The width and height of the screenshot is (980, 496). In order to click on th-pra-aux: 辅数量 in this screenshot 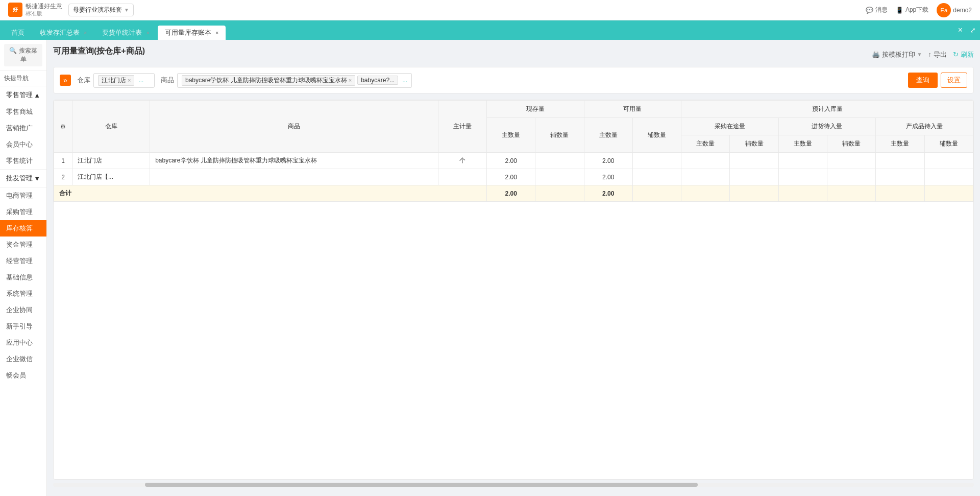, I will do `click(948, 144)`.